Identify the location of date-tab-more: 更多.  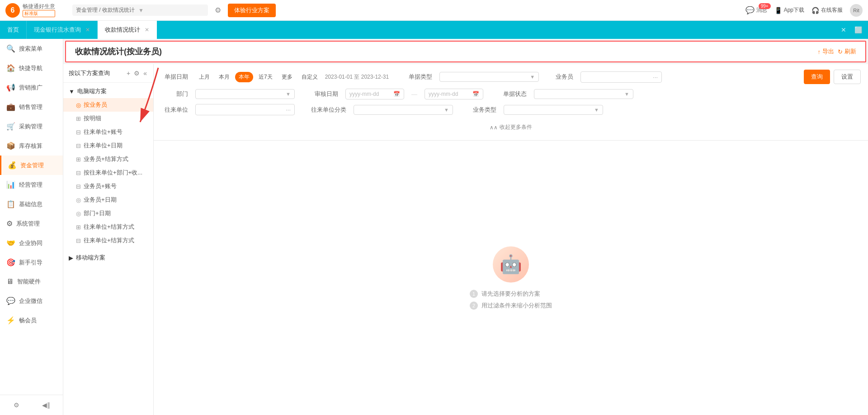
(287, 77).